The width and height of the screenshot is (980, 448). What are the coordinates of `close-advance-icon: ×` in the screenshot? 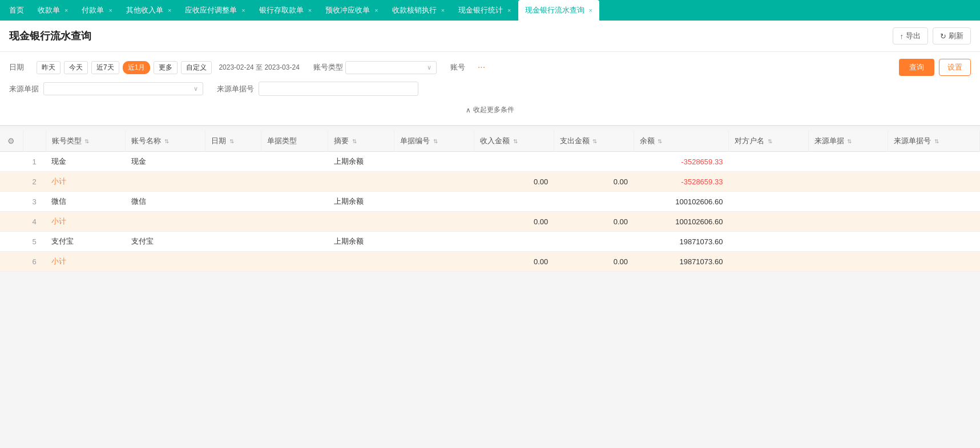 It's located at (376, 10).